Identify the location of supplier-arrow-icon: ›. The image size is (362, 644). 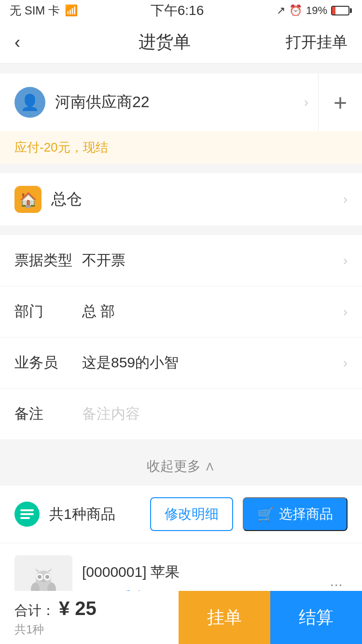
(311, 102).